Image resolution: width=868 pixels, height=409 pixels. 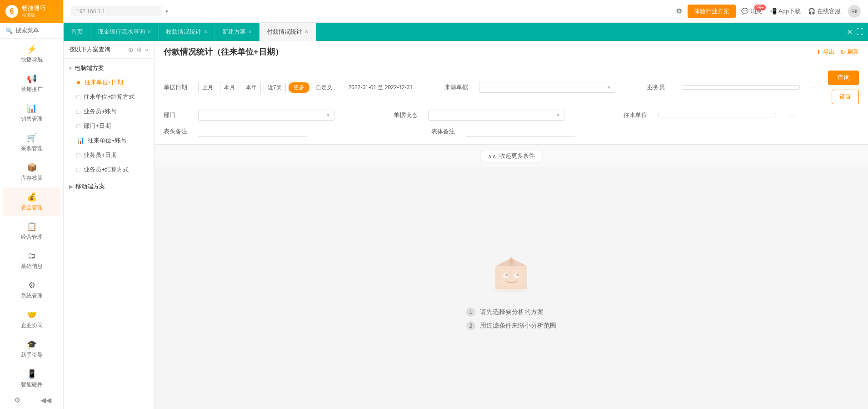 What do you see at coordinates (496, 115) in the screenshot?
I see `doc-status-select: ▾` at bounding box center [496, 115].